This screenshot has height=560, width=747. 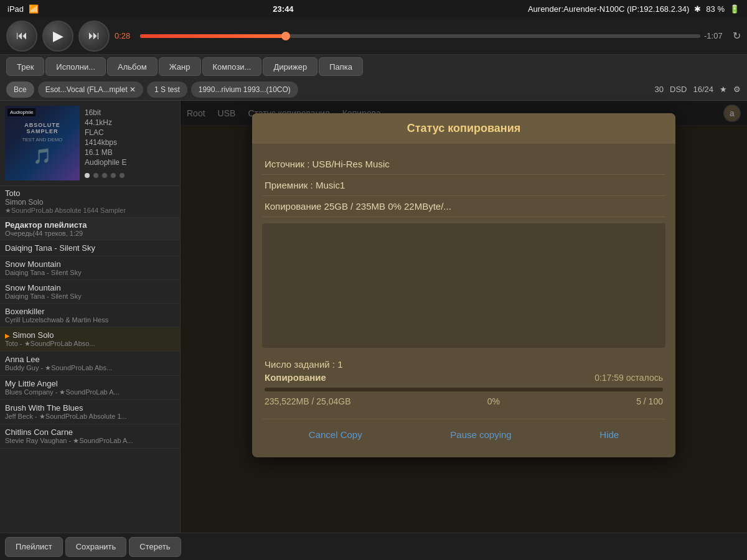 What do you see at coordinates (129, 152) in the screenshot?
I see `file-size: 16.1 MB` at bounding box center [129, 152].